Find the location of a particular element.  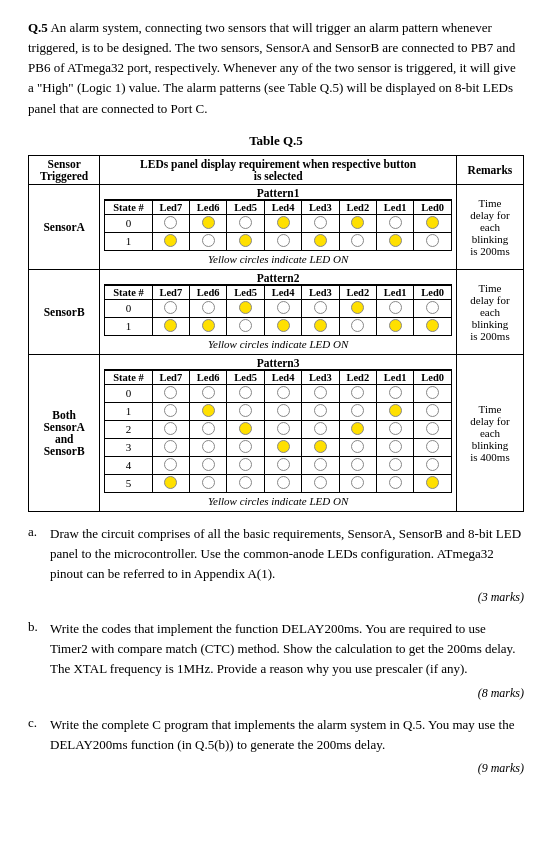

header-leds: LEDs panel display requirement when resp… is located at coordinates (278, 170).